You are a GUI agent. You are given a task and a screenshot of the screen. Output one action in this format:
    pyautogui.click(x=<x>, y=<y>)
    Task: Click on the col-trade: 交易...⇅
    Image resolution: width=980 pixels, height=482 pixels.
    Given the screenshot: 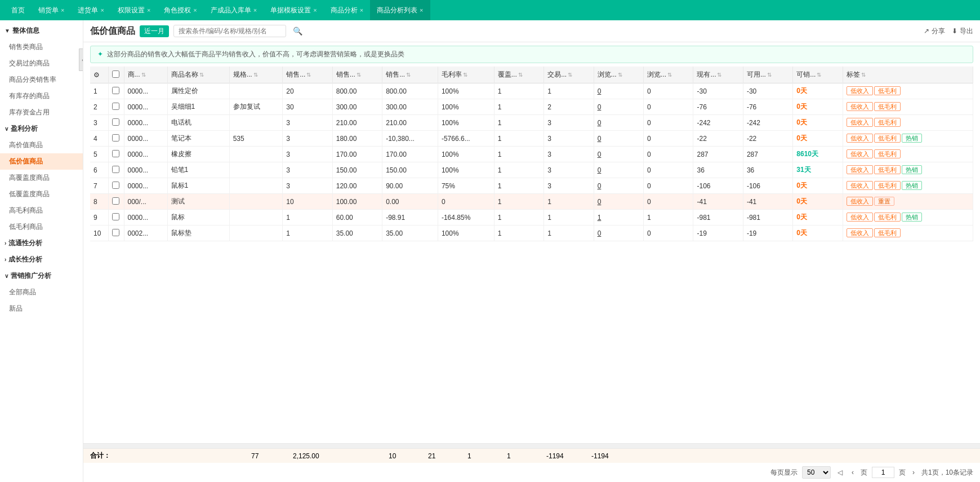 What is the action you would take?
    pyautogui.click(x=569, y=75)
    